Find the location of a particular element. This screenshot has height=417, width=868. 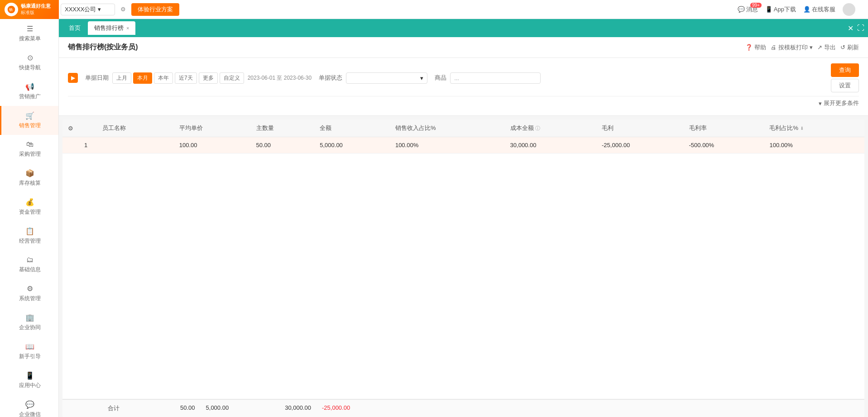

sidebar-item-basic: 🗂 基础信息 is located at coordinates (29, 264).